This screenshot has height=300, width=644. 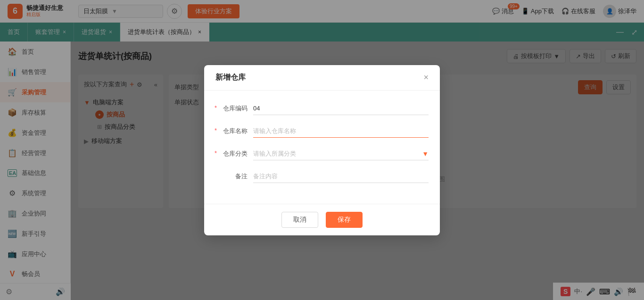 What do you see at coordinates (234, 176) in the screenshot?
I see `remarks-label: 备注` at bounding box center [234, 176].